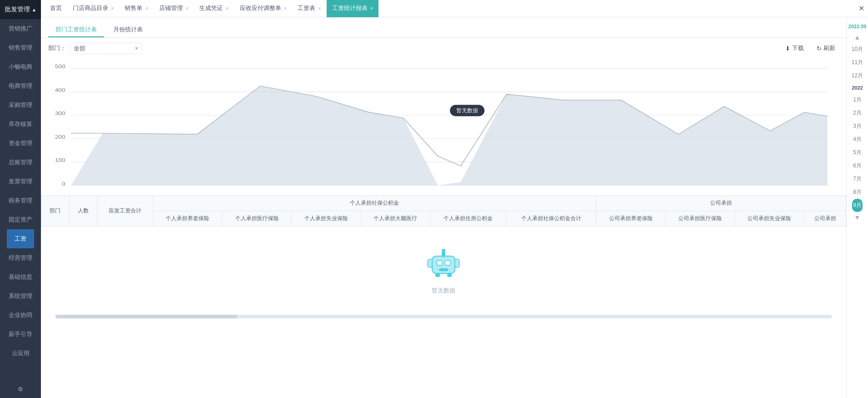  What do you see at coordinates (128, 30) in the screenshot?
I see `tab-monthly-stats: 月份统计表` at bounding box center [128, 30].